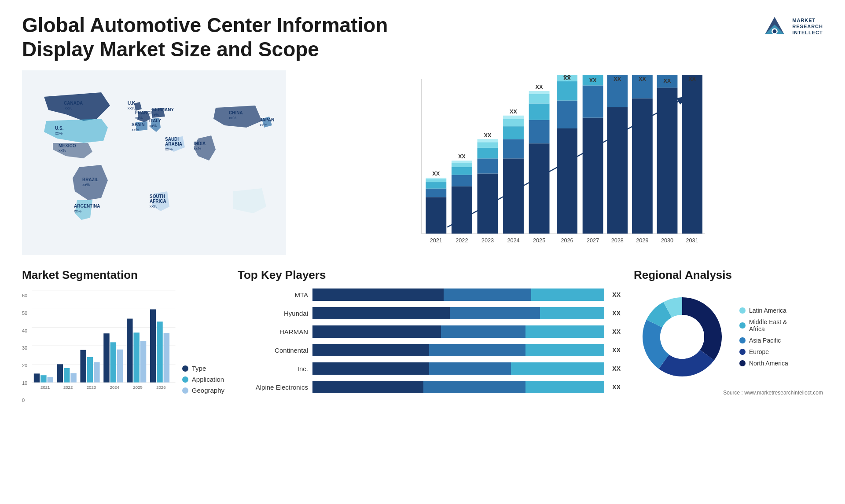 This screenshot has height=504, width=845. I want to click on segmentation-title: Market Segmentation, so click(123, 275).